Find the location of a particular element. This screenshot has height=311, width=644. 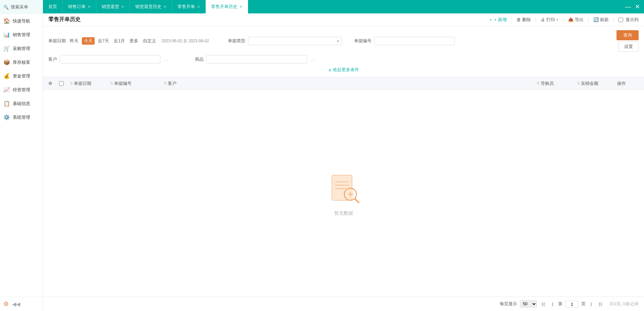

page-title: 零售开单历史 is located at coordinates (64, 19).